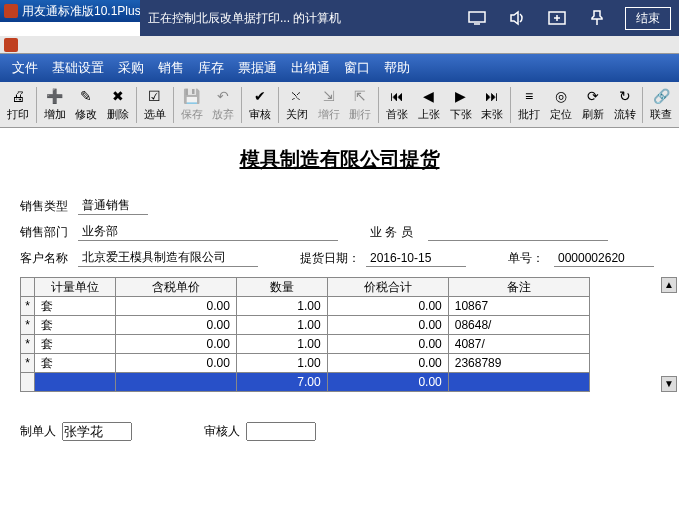 This screenshot has width=679, height=510. I want to click on toolbar-printer-button: 🖨打印, so click(18, 105).